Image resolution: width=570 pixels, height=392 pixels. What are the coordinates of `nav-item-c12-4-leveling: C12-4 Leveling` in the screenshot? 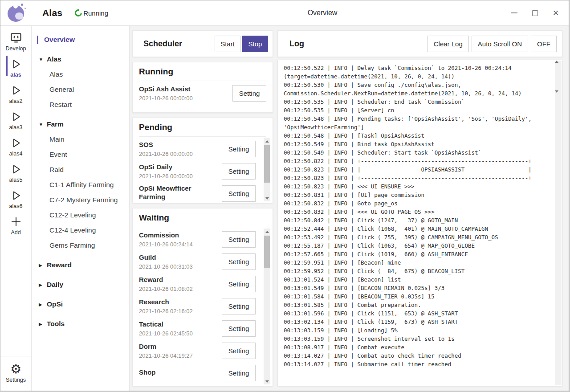 It's located at (80, 230).